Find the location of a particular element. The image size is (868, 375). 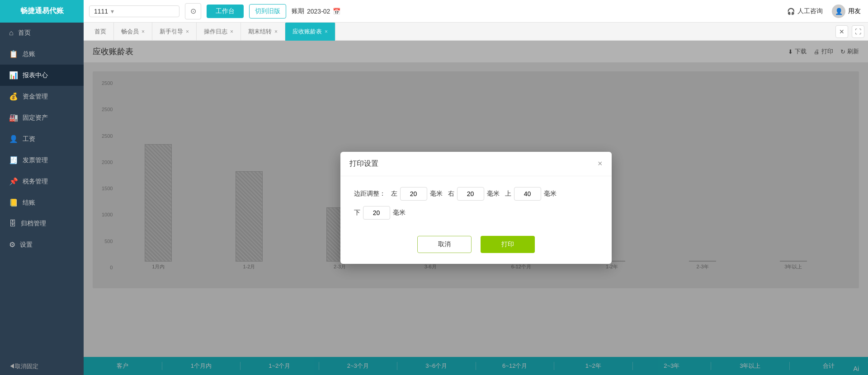

sidebar-label-settings: 设置 is located at coordinates (26, 245).